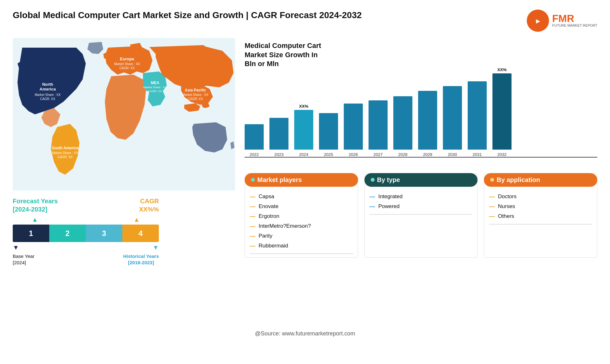 The width and height of the screenshot is (610, 364). What do you see at coordinates (541, 197) in the screenshot?
I see `list-item: — Doctors` at bounding box center [541, 197].